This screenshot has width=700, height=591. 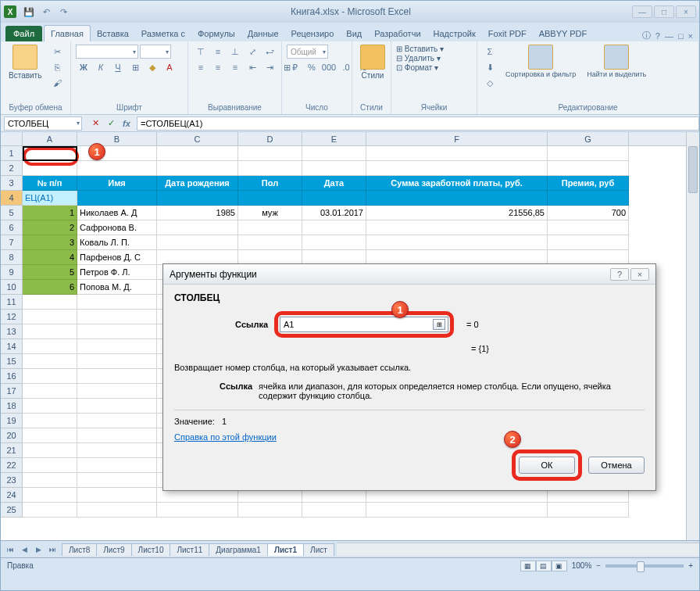 What do you see at coordinates (559, 566) in the screenshot?
I see `view-pagebreak-button: ▣` at bounding box center [559, 566].